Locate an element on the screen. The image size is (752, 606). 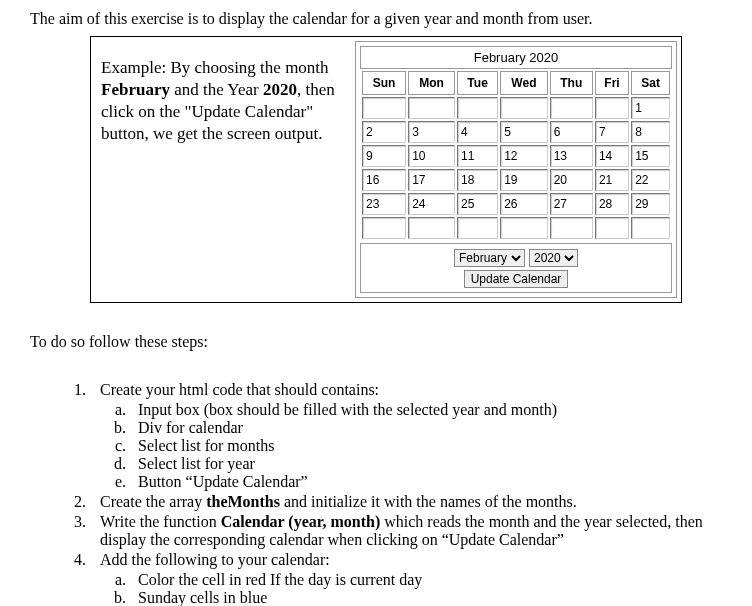
calendar-cell: 18 is located at coordinates (478, 180).